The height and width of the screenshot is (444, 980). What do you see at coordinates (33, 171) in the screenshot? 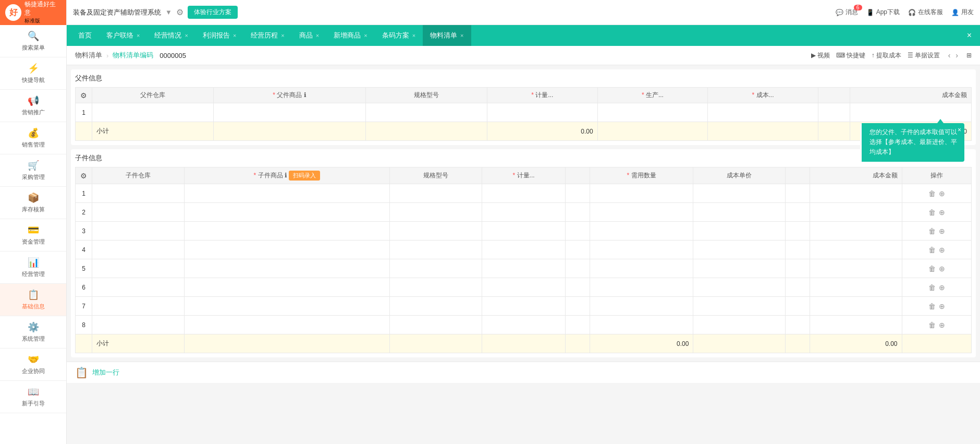
I see `sidebar-item-purchase: 🛒 采购管理` at bounding box center [33, 171].